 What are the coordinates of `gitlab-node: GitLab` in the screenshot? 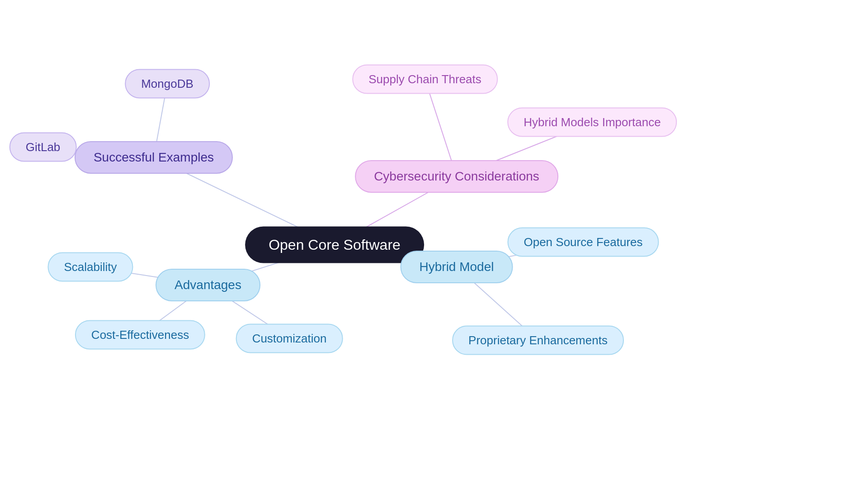 It's located at (43, 147).